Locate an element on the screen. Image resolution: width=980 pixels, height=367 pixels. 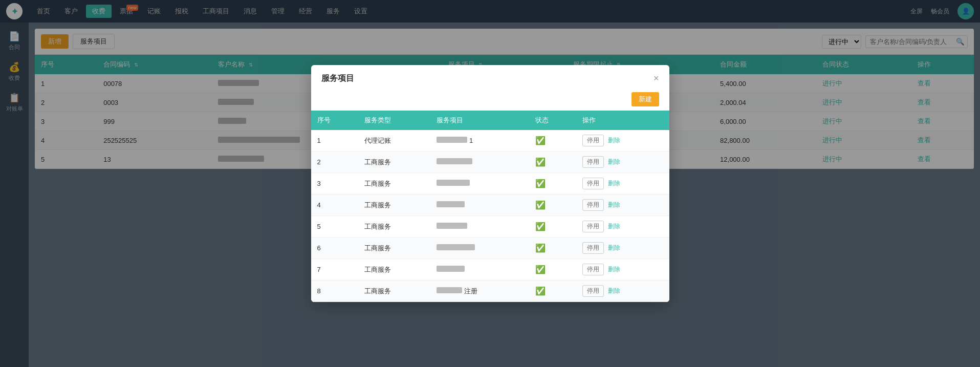
modal-row-item: 注册 is located at coordinates (480, 291).